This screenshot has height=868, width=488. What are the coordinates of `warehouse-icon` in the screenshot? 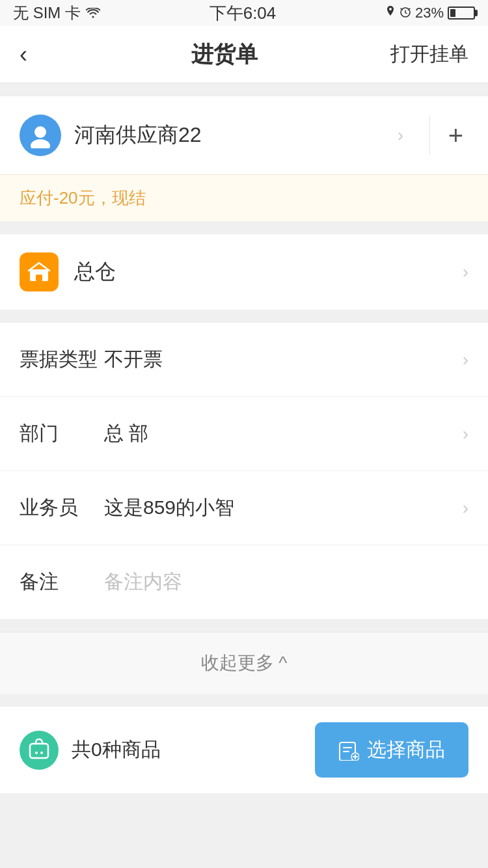 It's located at (39, 272).